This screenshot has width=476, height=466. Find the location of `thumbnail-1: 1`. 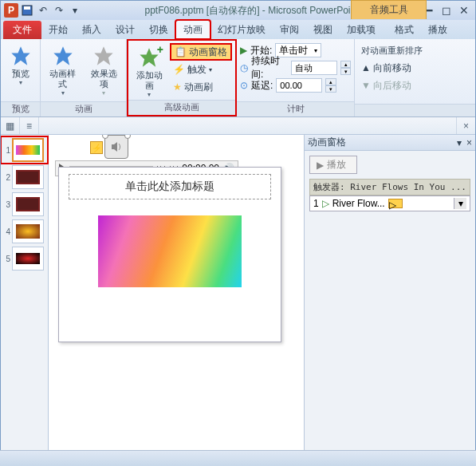

thumbnail-1: 1 is located at coordinates (24, 150).